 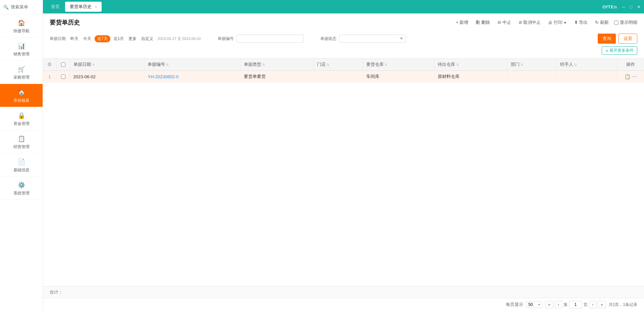 I want to click on row-req-warehouse-value-1: 车间库, so click(x=373, y=77).